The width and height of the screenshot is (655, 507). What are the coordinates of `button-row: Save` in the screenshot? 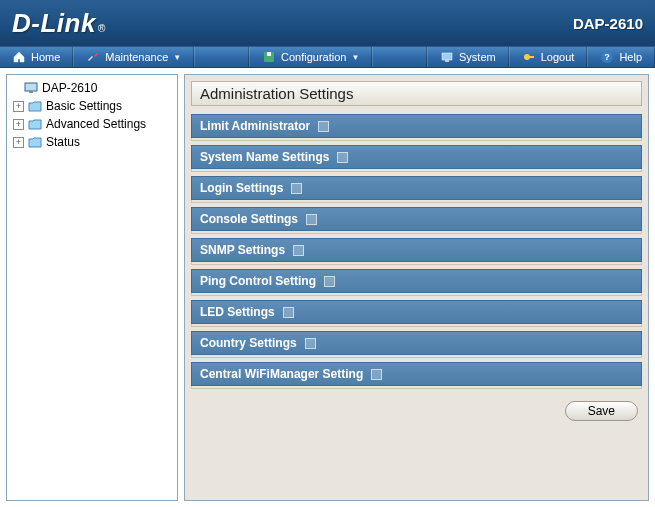 It's located at (416, 411).